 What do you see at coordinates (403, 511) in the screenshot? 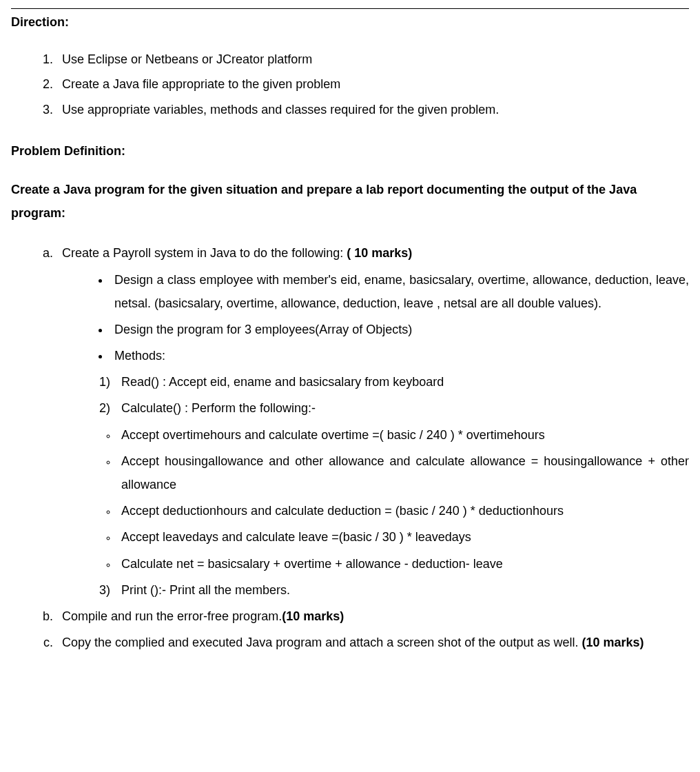
I see `sub-deduction: Accept deductionhours and calculate dedu…` at bounding box center [403, 511].